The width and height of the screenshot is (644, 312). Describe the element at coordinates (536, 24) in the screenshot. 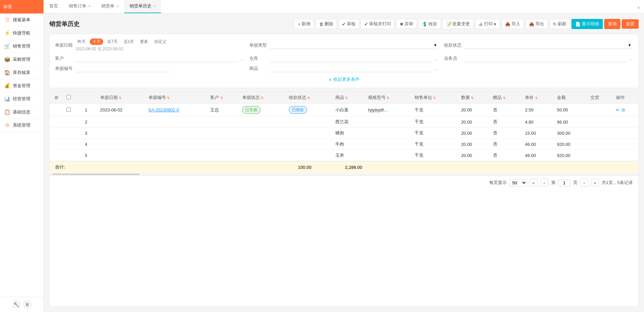

I see `export-button: 📤 导出` at that location.